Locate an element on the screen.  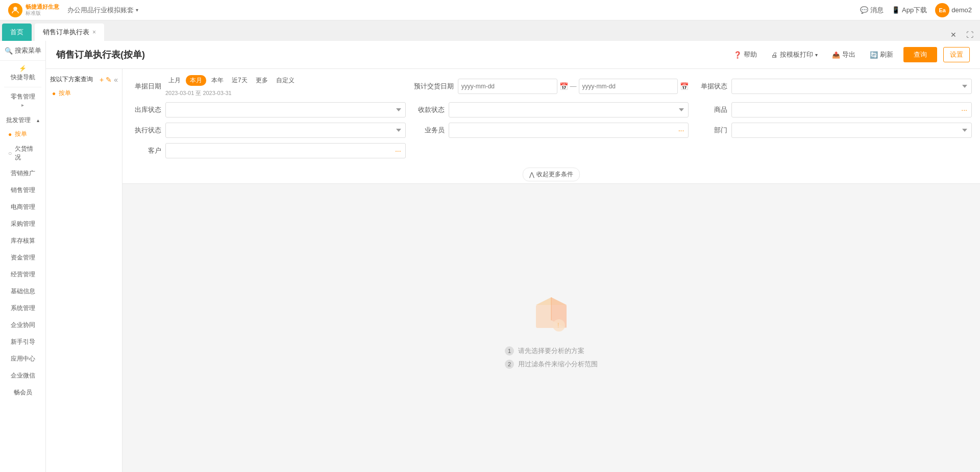
settings-button: 设置 is located at coordinates (957, 55).